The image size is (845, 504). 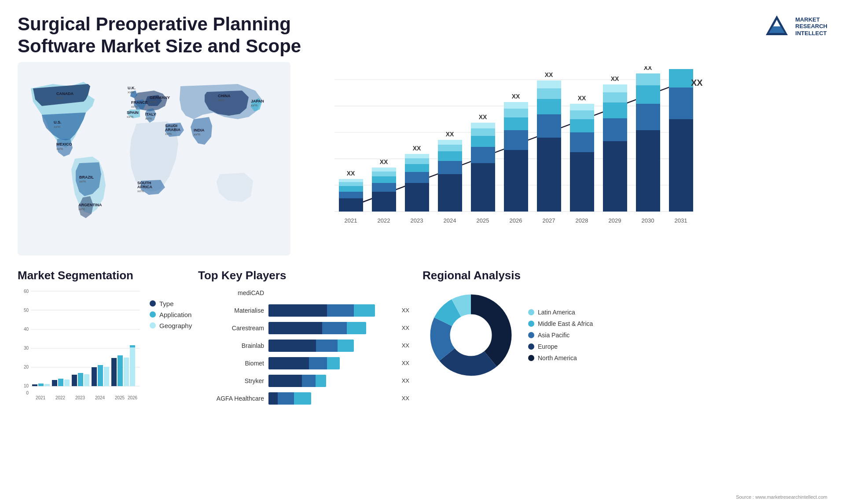 I want to click on svg-text: U.S., so click(x=58, y=122).